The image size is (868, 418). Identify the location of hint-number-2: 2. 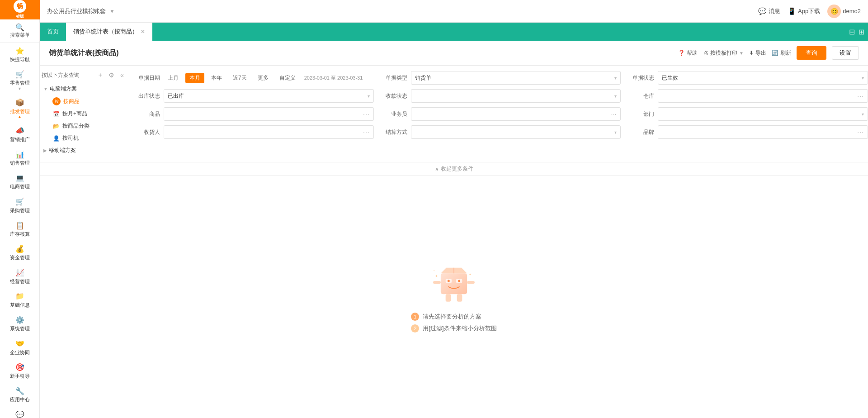
(415, 328).